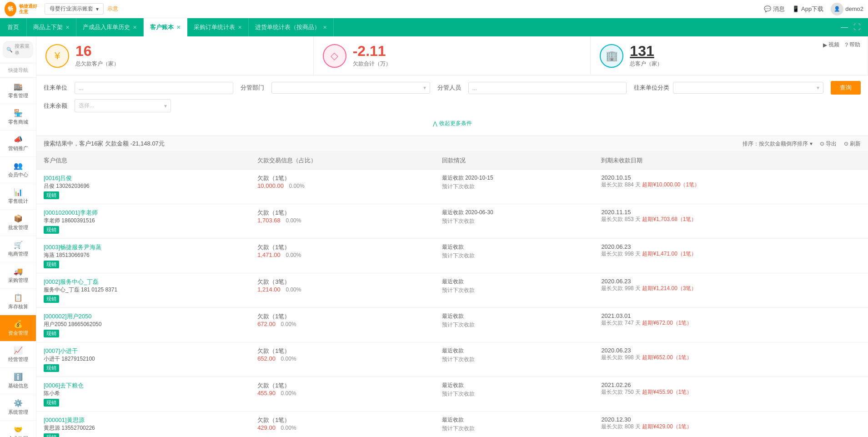 The image size is (868, 437). What do you see at coordinates (831, 45) in the screenshot?
I see `video-btn: ▶ 视频` at bounding box center [831, 45].